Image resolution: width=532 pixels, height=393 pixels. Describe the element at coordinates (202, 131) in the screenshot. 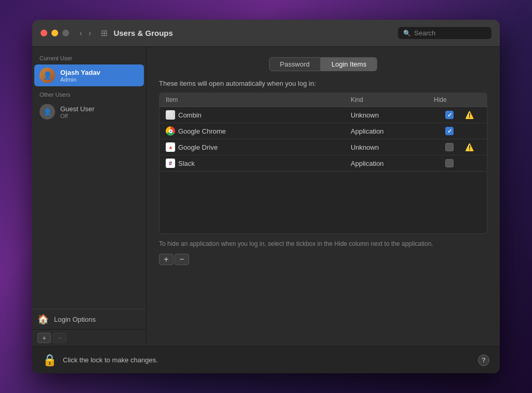

I see `app-label-chrome: Google Chrome` at that location.